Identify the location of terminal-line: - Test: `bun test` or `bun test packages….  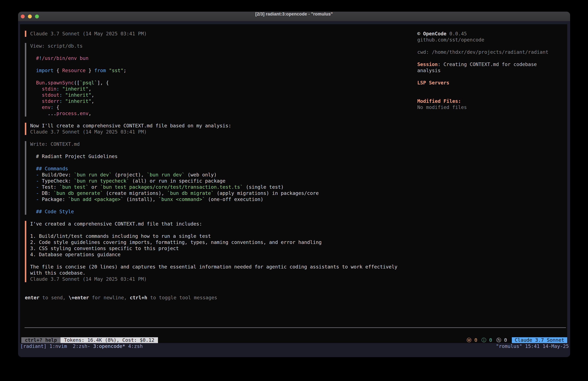
(218, 187).